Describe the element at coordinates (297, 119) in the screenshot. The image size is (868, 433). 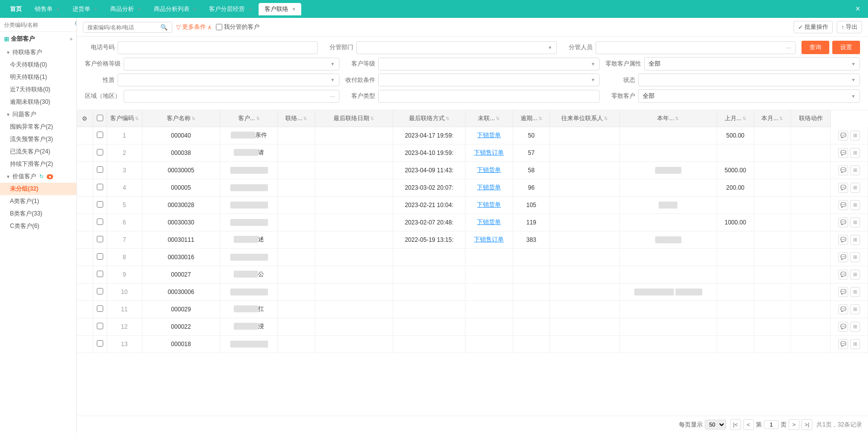
I see `col-contact: 联络...⇅` at that location.